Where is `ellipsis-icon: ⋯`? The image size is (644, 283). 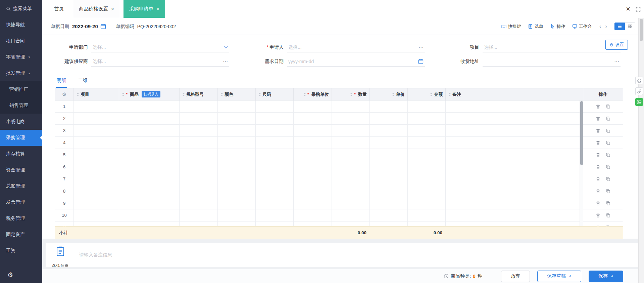
ellipsis-icon: ⋯ is located at coordinates (421, 47).